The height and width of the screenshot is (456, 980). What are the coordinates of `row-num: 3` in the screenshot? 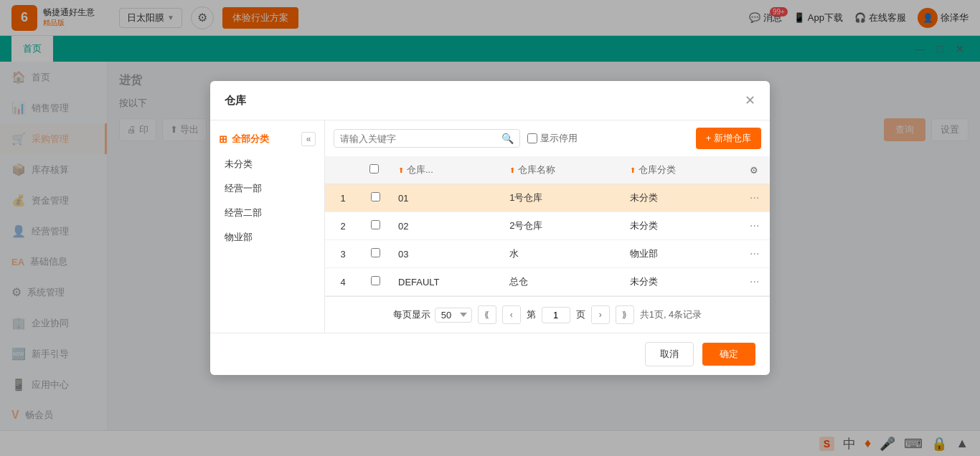 It's located at (343, 254).